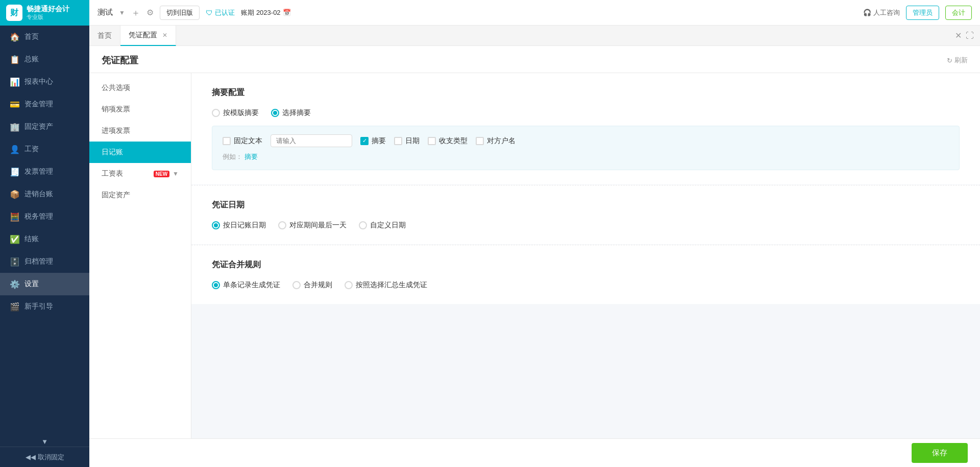 The height and width of the screenshot is (467, 980). I want to click on funds-icon: 💳, so click(15, 104).